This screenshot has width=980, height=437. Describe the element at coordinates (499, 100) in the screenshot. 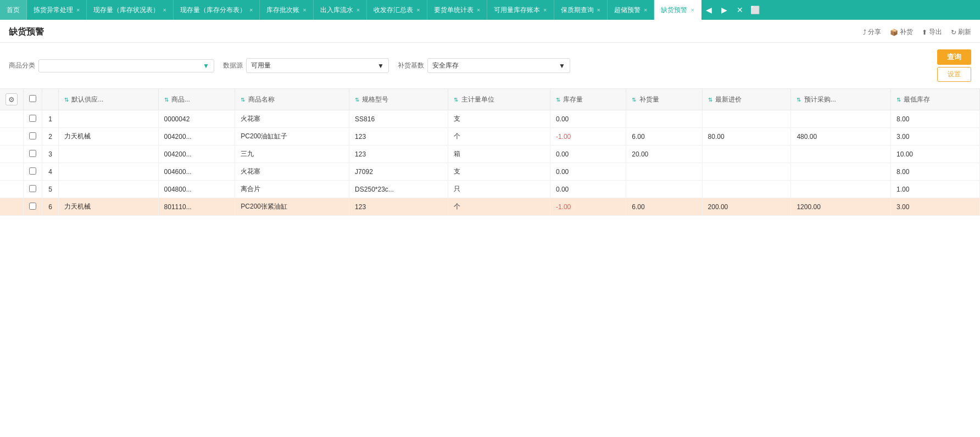

I see `col-unit: ⇅ 主计量单位` at that location.